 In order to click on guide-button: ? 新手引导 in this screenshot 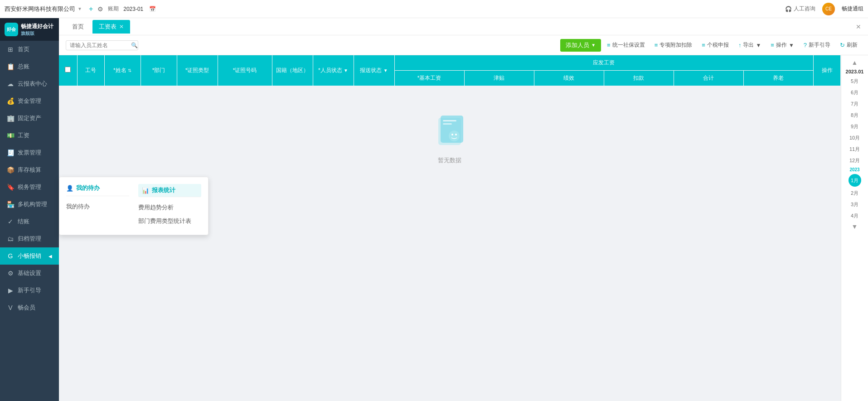, I will do `click(817, 45)`.